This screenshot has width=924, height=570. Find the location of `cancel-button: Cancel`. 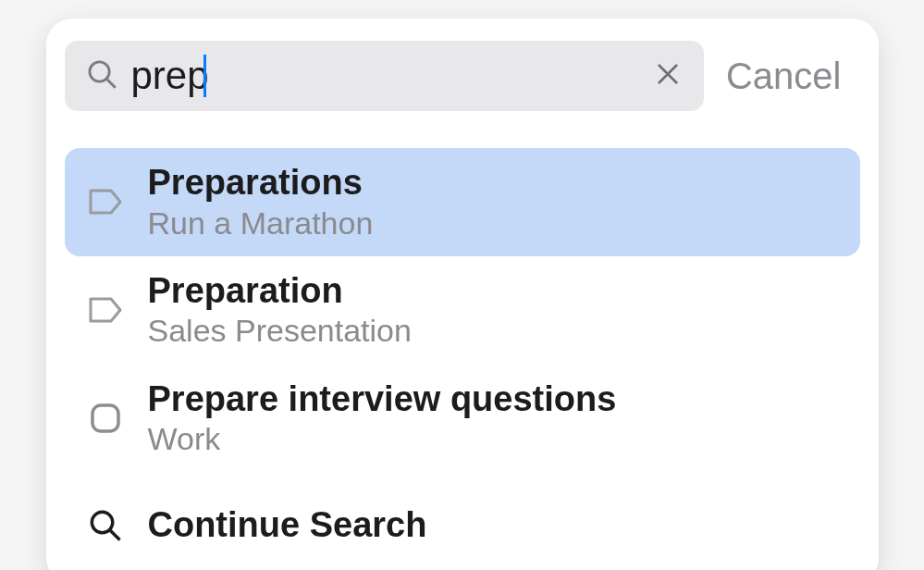

cancel-button: Cancel is located at coordinates (794, 76).